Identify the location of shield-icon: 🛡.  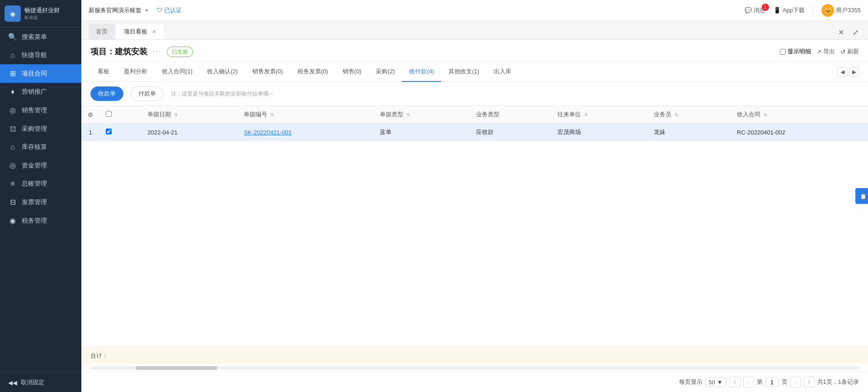
(159, 10).